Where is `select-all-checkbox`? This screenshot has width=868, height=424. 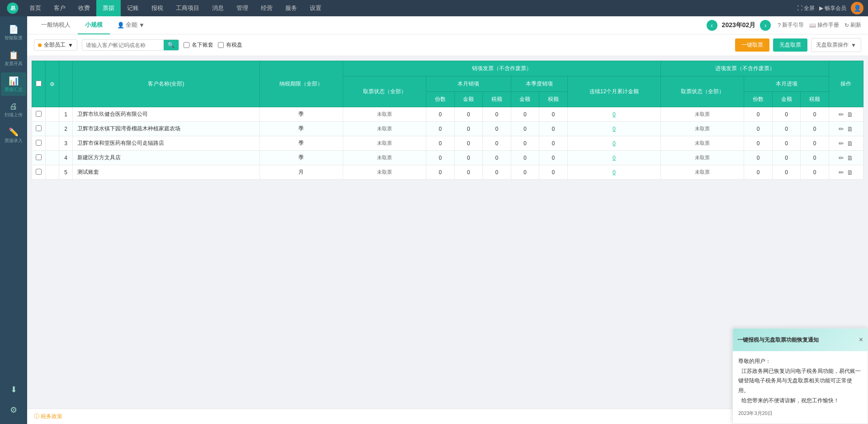 select-all-checkbox is located at coordinates (39, 83).